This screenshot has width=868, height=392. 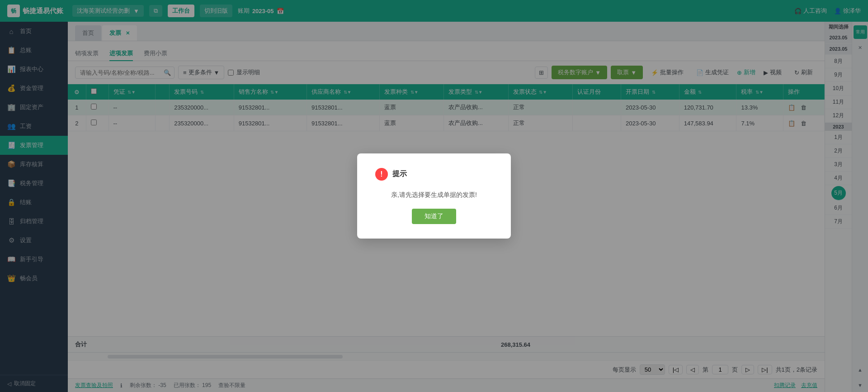 I want to click on modal-title: 提示, so click(x=400, y=174).